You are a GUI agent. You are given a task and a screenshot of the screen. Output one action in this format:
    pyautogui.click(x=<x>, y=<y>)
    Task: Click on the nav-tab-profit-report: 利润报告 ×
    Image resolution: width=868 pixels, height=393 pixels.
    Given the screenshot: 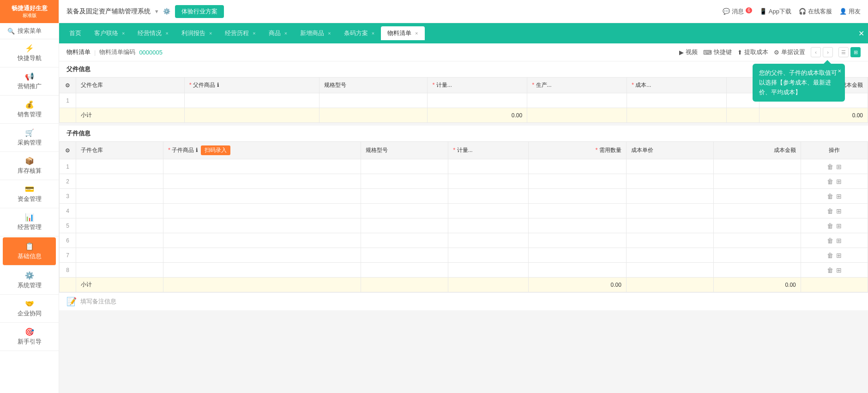 What is the action you would take?
    pyautogui.click(x=197, y=33)
    